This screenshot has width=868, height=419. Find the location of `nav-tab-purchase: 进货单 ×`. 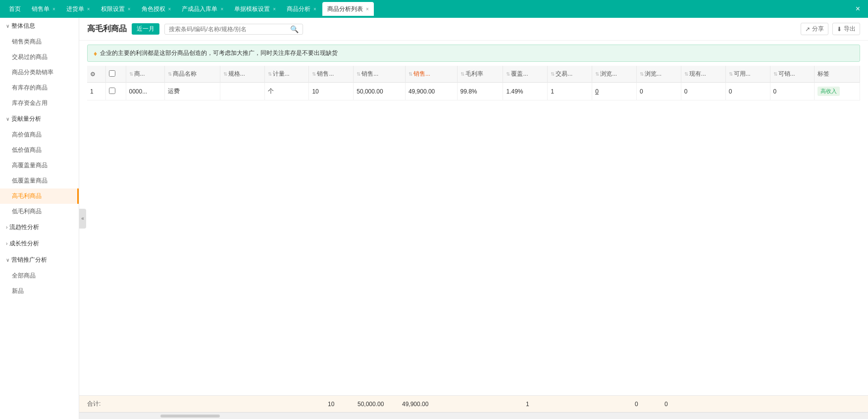

nav-tab-purchase: 进货单 × is located at coordinates (78, 9).